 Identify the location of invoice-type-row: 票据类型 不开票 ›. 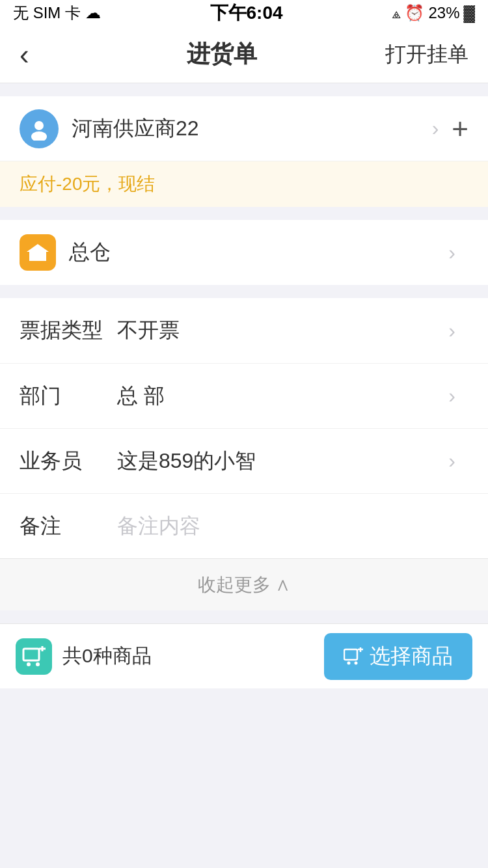
(244, 331).